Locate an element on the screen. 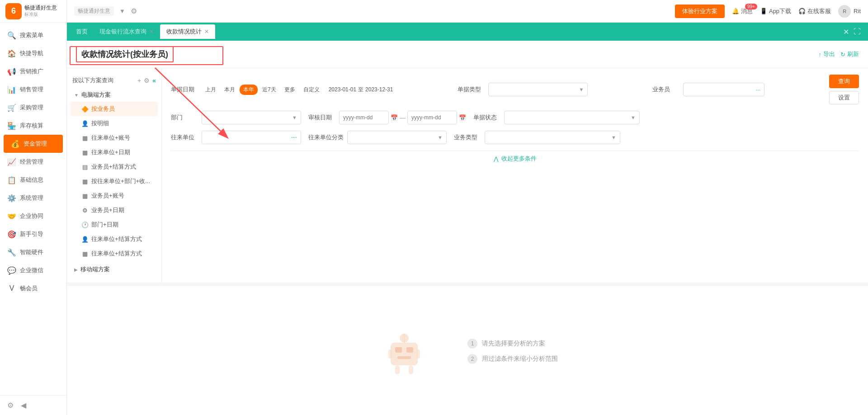 The image size is (868, 415). date-filter-group: 单据日期 上月 本月 本年 近7天 更多 自定义 2023-01-01 至 20… is located at coordinates (282, 90).